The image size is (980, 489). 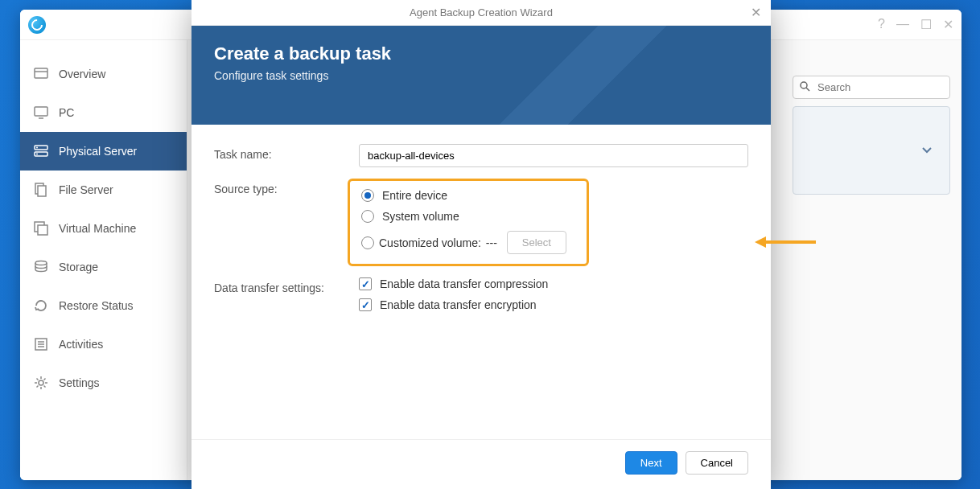 I want to click on dialog-header-subtitle: Configure task settings, so click(x=481, y=76).